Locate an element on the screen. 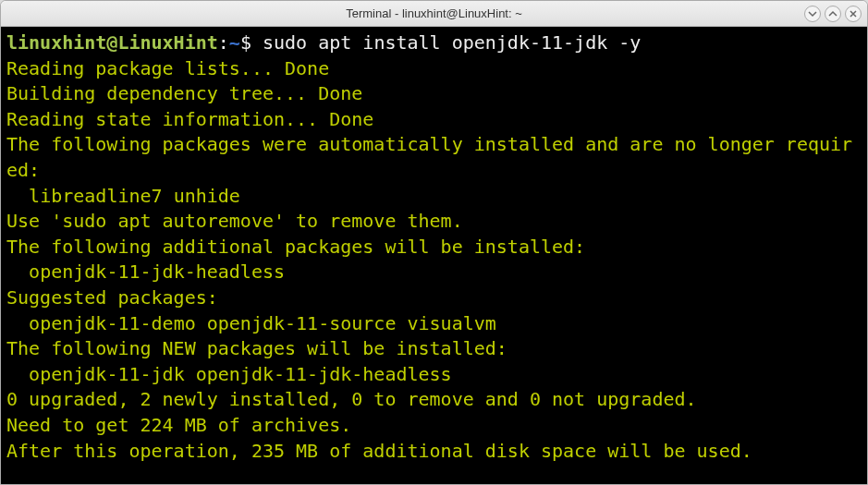 The height and width of the screenshot is (485, 868). minimize-button is located at coordinates (813, 14).